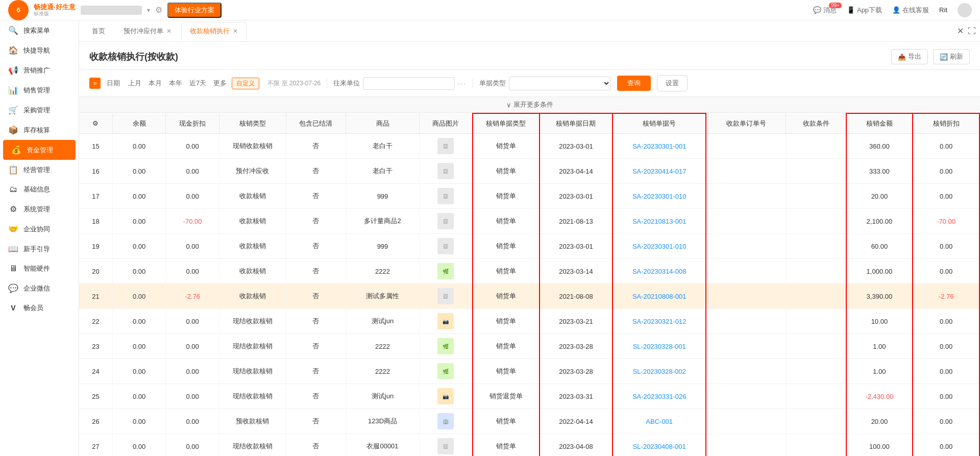 The height and width of the screenshot is (456, 980). What do you see at coordinates (865, 10) in the screenshot?
I see `app-download-btn: 📱 App下载` at bounding box center [865, 10].